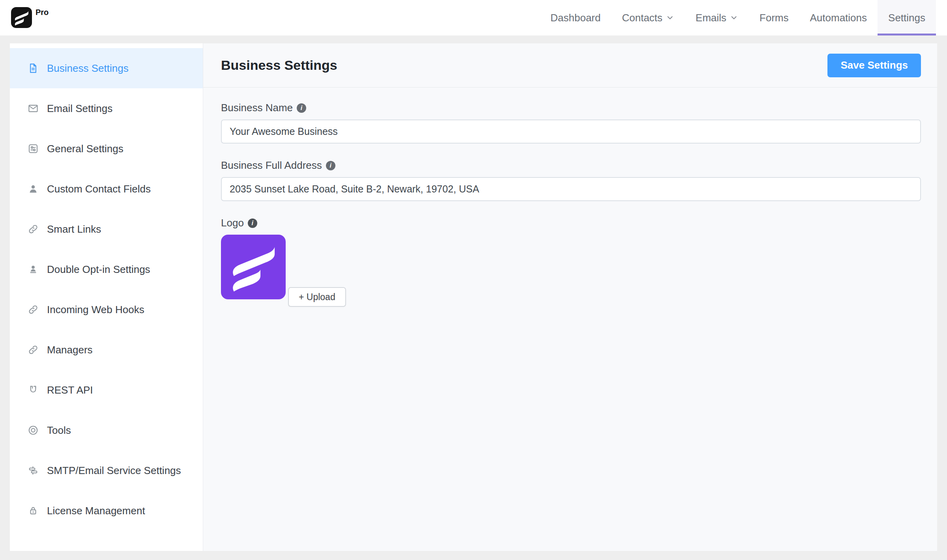 The width and height of the screenshot is (947, 560). I want to click on business-name-field-group: Business Name i, so click(571, 123).